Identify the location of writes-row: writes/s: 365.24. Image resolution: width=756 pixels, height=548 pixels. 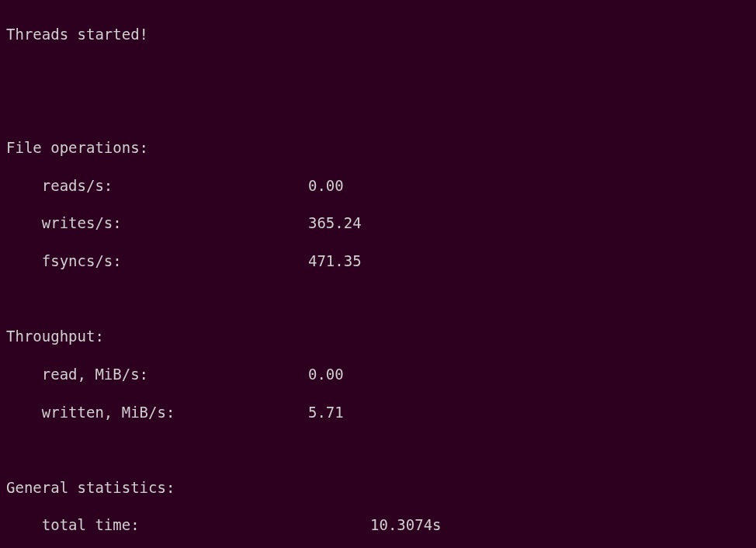
(378, 223).